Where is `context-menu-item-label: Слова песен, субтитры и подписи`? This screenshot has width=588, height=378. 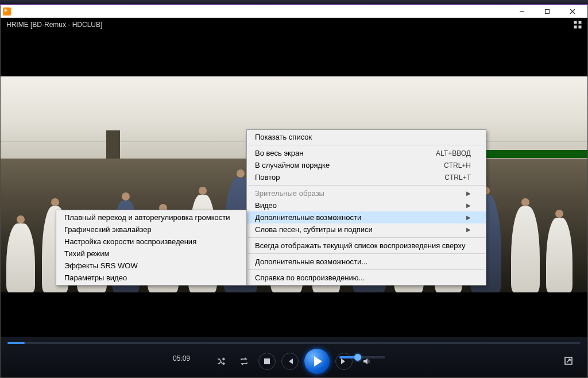
context-menu-item-label: Слова песен, субтитры и подписи is located at coordinates (358, 230).